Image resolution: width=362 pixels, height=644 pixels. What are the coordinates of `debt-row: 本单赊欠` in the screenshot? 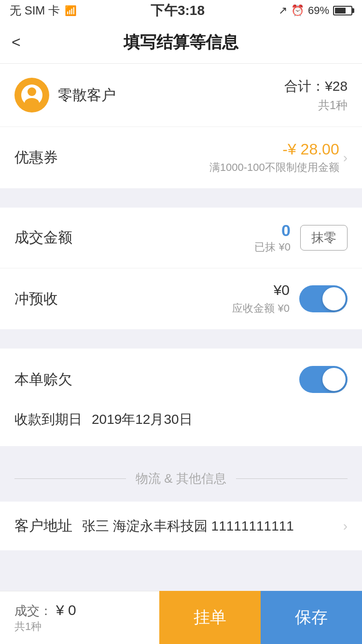 It's located at (181, 379).